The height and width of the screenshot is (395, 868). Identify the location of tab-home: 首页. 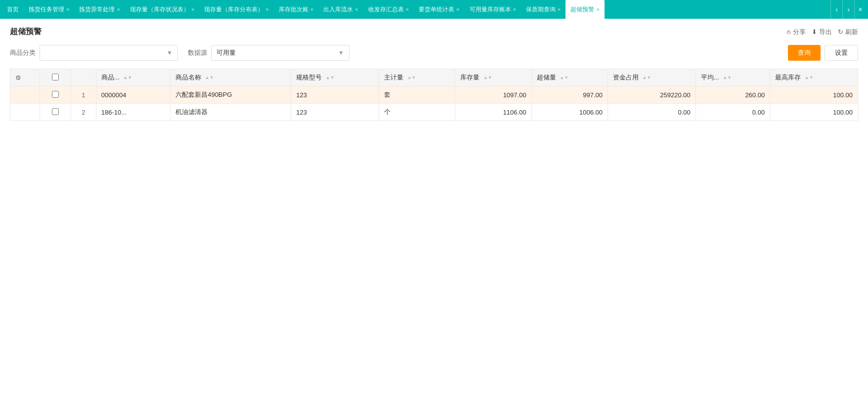
(13, 9).